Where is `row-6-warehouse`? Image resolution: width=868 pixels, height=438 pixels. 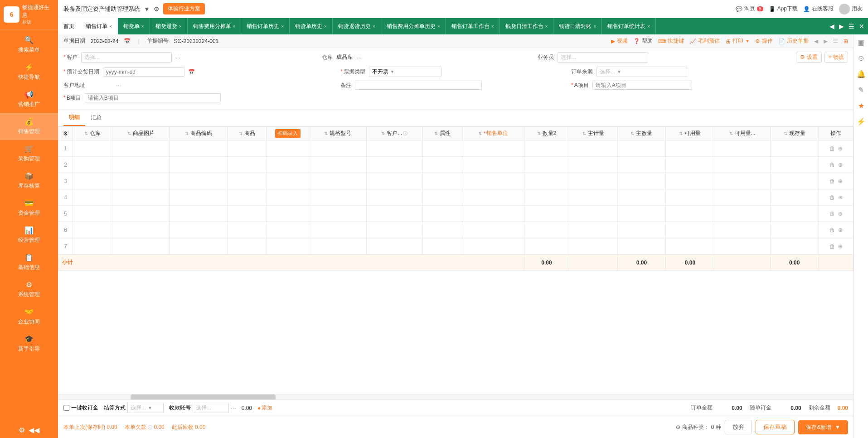
row-6-warehouse is located at coordinates (92, 230).